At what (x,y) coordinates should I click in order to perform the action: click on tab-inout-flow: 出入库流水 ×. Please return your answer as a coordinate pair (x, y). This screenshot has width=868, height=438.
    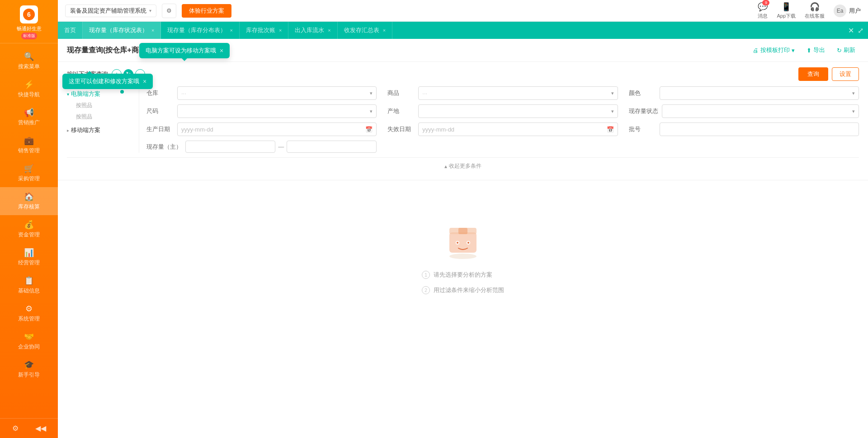
    Looking at the image, I should click on (313, 30).